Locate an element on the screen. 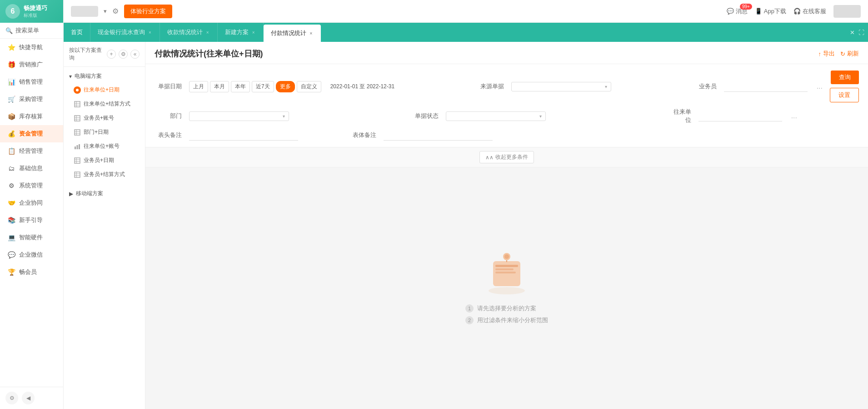  body-note-input is located at coordinates (438, 135).